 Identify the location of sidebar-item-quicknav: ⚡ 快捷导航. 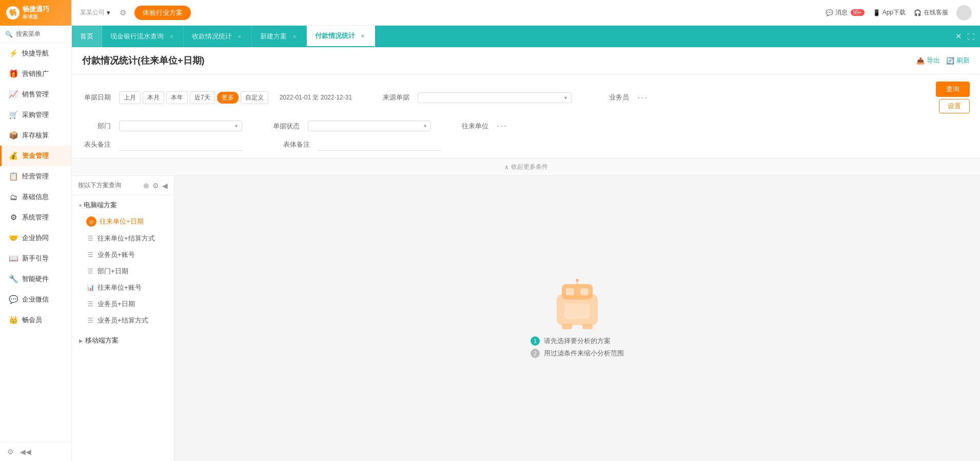
(36, 53).